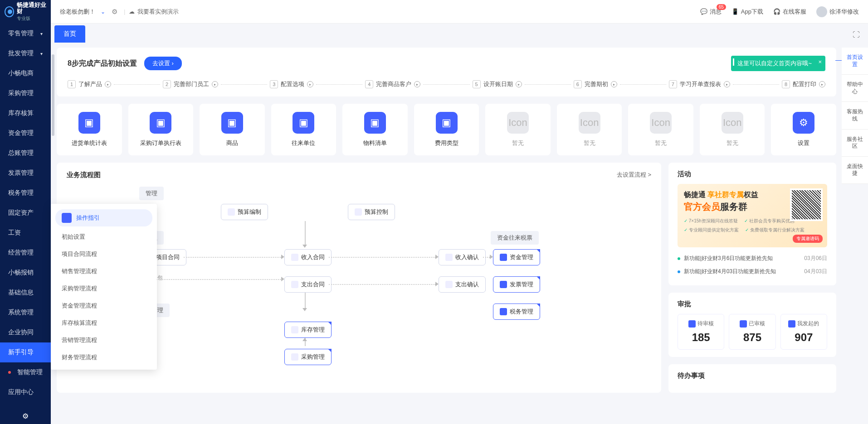 This screenshot has width=868, height=424. I want to click on nav-item: 经营管理, so click(25, 253).